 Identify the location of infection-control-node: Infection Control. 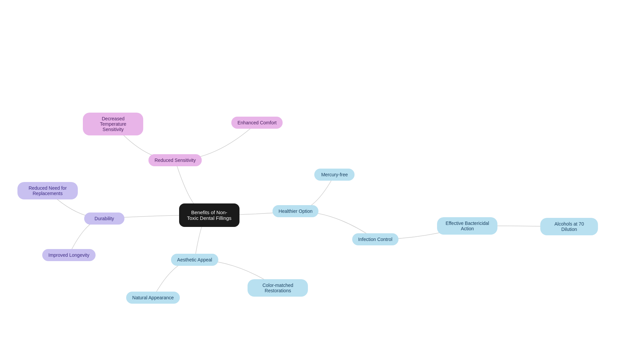
(375, 239).